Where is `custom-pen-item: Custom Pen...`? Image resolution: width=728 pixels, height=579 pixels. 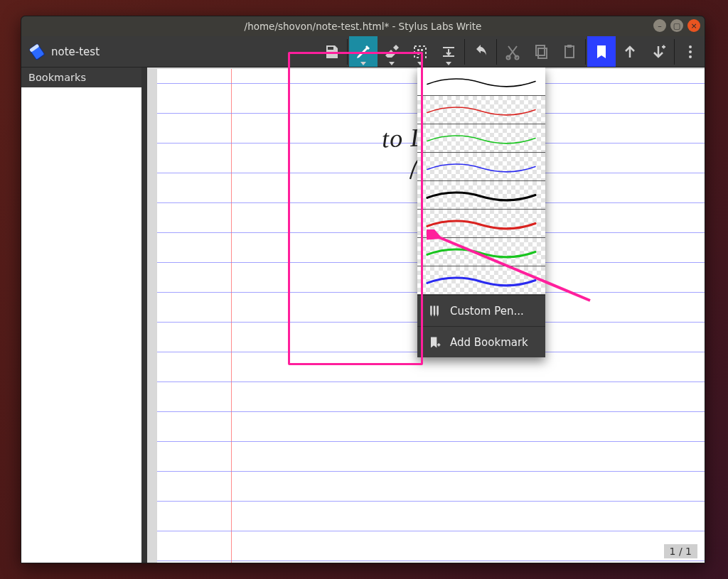 custom-pen-item: Custom Pen... is located at coordinates (481, 310).